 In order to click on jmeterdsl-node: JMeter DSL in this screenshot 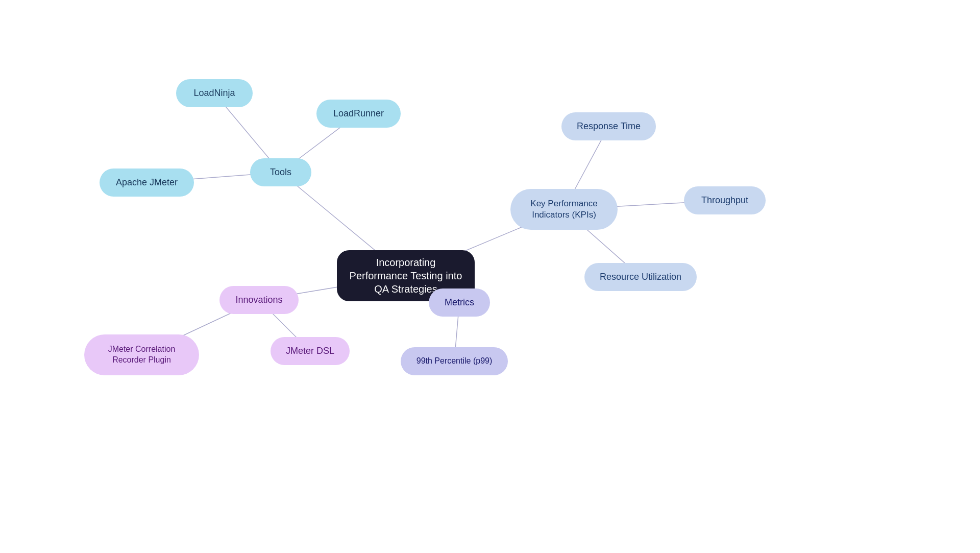, I will do `click(310, 351)`.